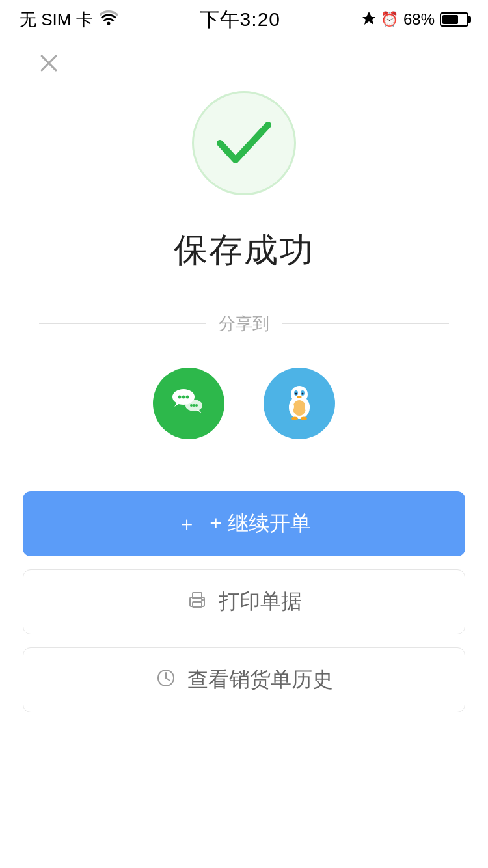  I want to click on battery-fill, so click(450, 20).